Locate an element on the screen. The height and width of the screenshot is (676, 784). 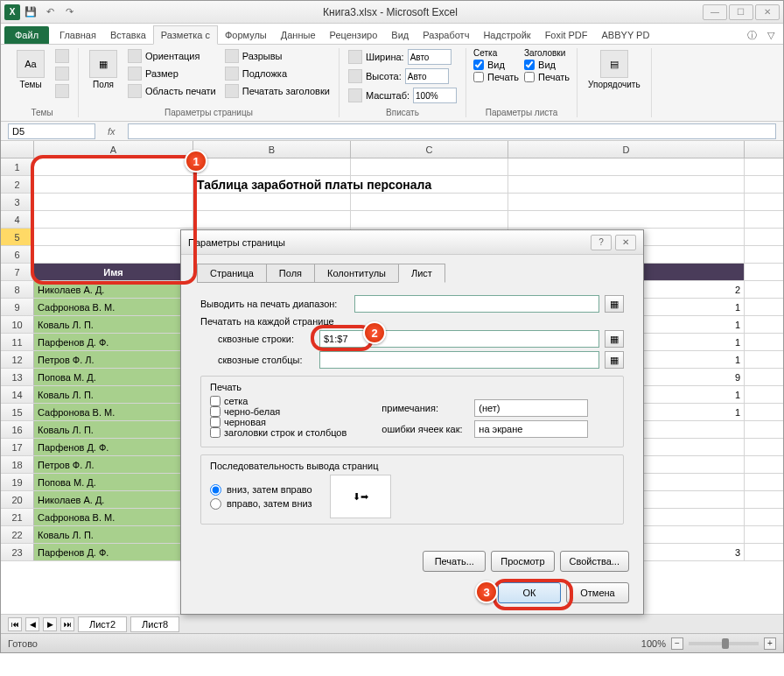
row-header: 18 is located at coordinates (18, 464).